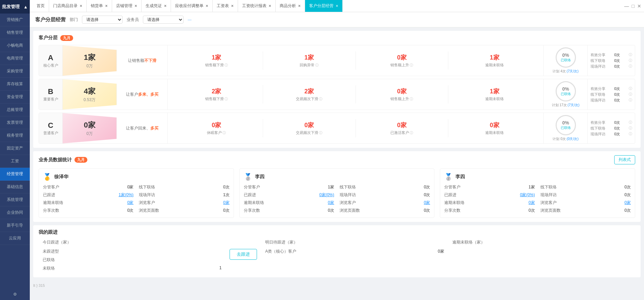  Describe the element at coordinates (565, 55) in the screenshot. I see `contact-pct-A: 0%` at that location.